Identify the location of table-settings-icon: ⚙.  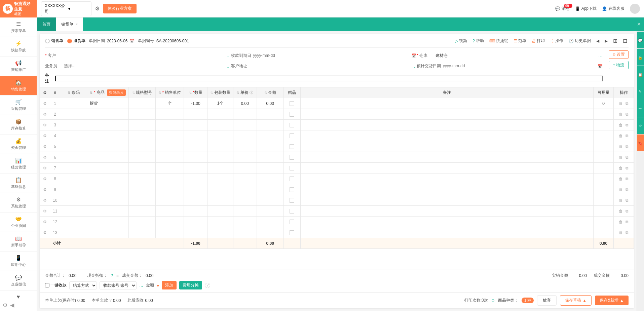
(45, 93).